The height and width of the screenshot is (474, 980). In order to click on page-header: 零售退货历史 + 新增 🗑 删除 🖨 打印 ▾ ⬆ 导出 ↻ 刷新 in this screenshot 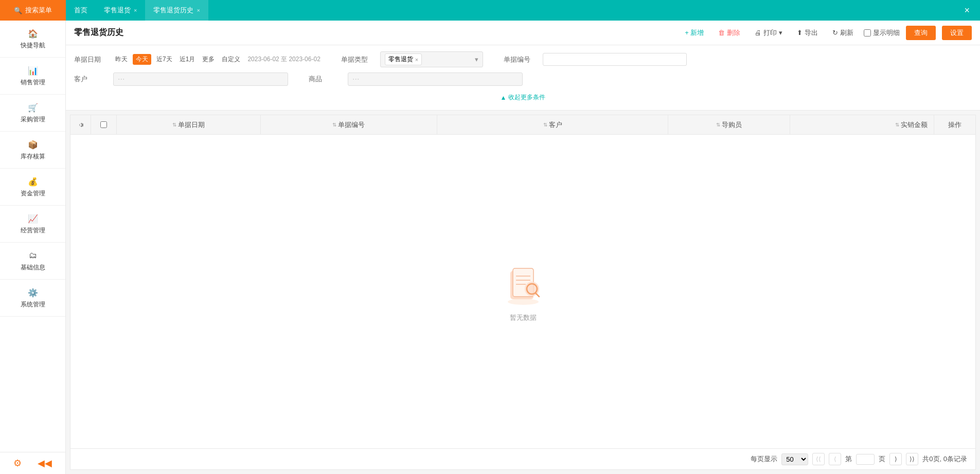, I will do `click(523, 33)`.